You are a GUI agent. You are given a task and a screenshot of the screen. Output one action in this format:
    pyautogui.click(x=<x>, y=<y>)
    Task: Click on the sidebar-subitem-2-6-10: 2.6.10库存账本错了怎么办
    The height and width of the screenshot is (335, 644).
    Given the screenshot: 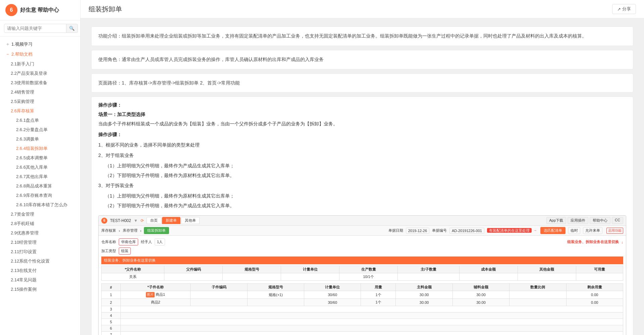 What is the action you would take?
    pyautogui.click(x=40, y=205)
    